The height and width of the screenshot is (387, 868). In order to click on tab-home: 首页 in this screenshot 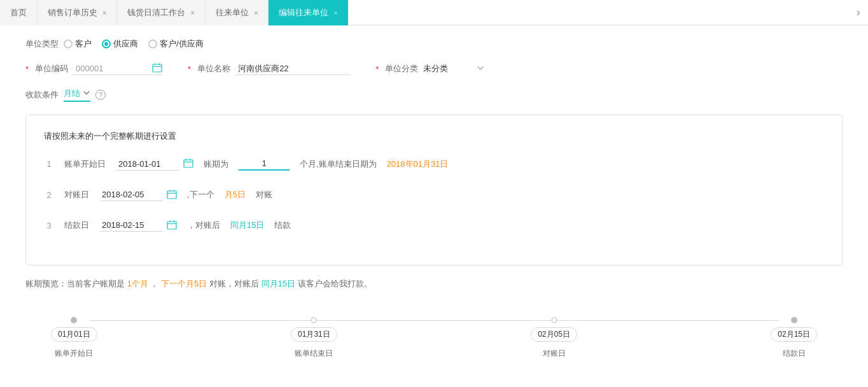, I will do `click(19, 13)`.